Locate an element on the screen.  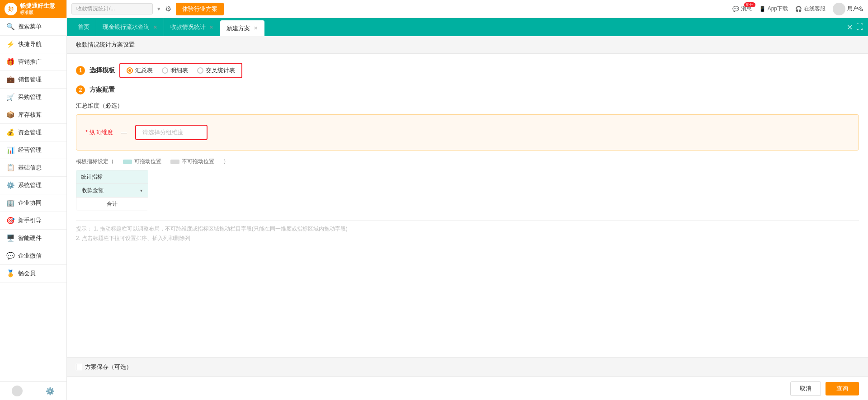
breadcrumb-dropdown: ▾ is located at coordinates (159, 9).